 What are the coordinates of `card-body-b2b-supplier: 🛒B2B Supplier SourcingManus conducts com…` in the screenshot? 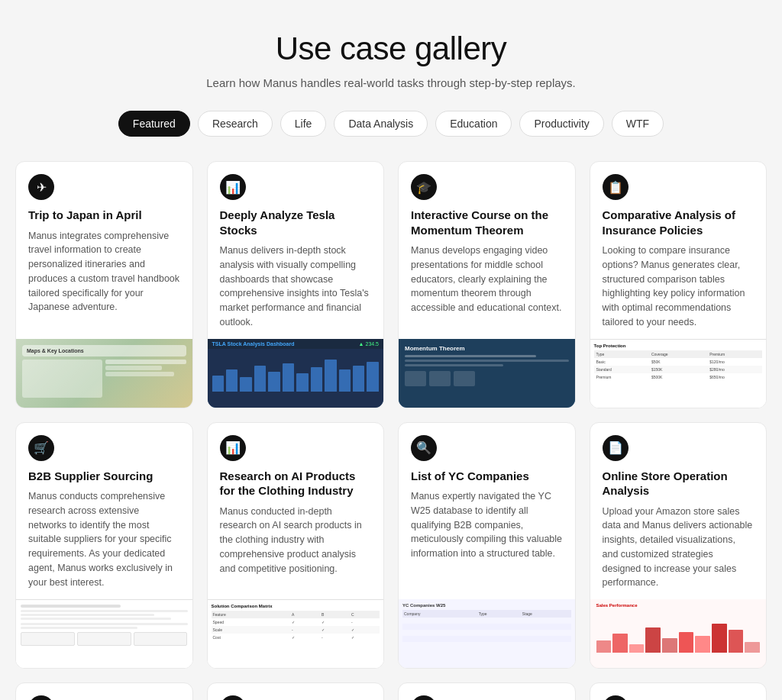 It's located at (104, 511).